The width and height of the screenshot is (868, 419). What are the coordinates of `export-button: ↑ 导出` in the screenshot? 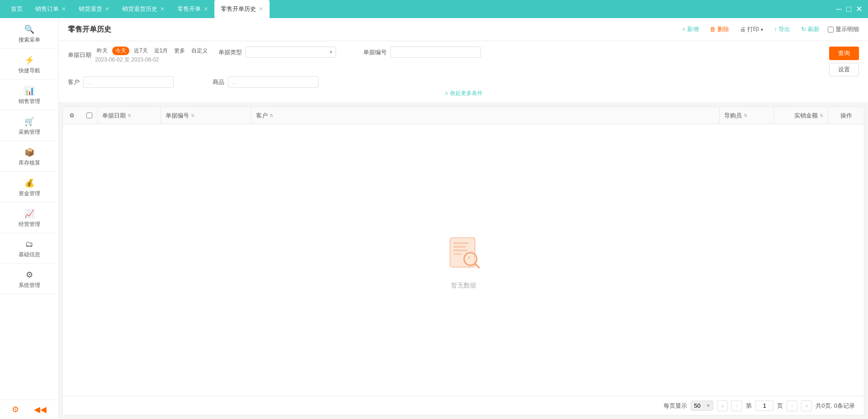 It's located at (782, 29).